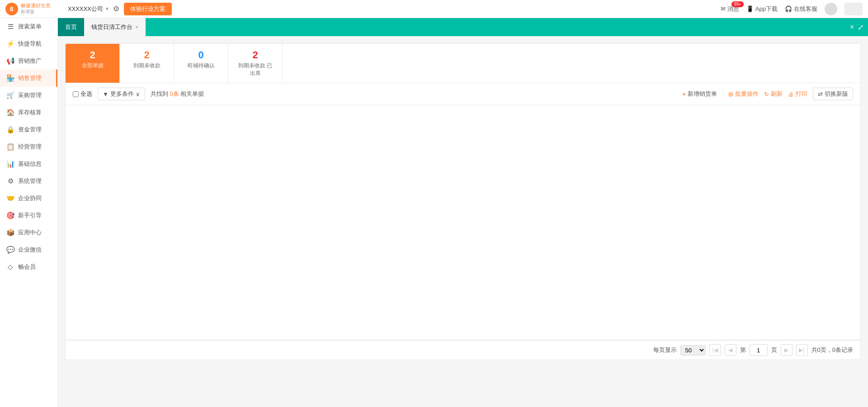 Image resolution: width=868 pixels, height=407 pixels. I want to click on sidebar: ☰搜索菜单⚡快捷导航📢营销推广🏪销售管理🛒采购管理🏠库存核算🔒资金管理📋经营管理…, so click(29, 212).